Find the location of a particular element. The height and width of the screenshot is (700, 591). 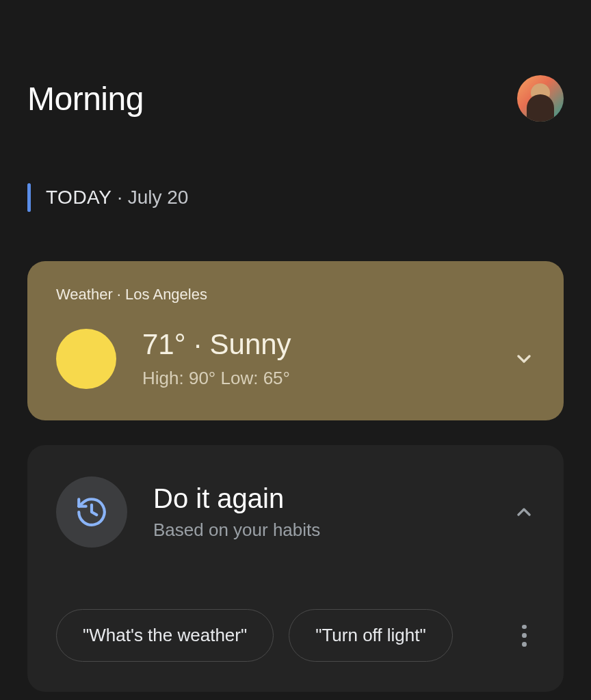

suggestion-chip-light: "Turn off light" is located at coordinates (371, 636).